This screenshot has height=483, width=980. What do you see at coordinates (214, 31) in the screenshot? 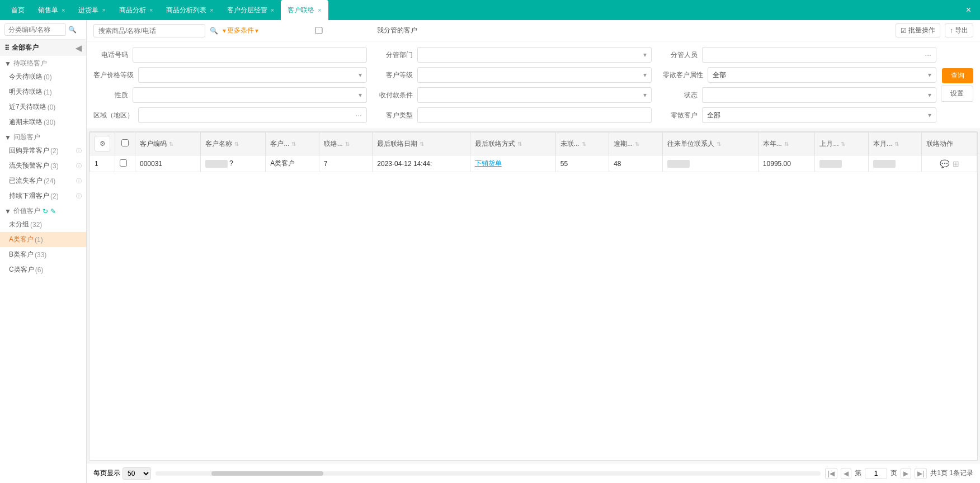
I see `filter-search-icon: 🔍` at bounding box center [214, 31].